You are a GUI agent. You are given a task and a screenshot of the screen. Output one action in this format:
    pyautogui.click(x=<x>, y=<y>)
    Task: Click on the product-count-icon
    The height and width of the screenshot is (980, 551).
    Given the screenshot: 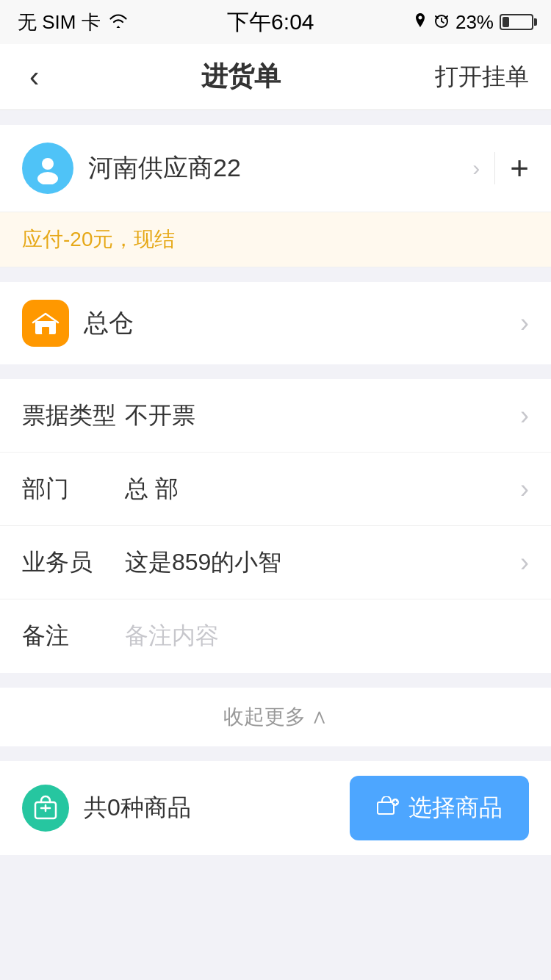 What is the action you would take?
    pyautogui.click(x=46, y=808)
    